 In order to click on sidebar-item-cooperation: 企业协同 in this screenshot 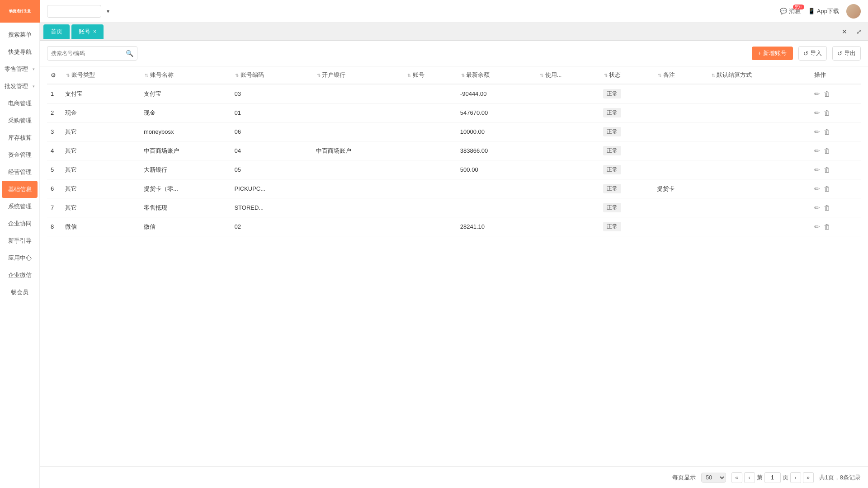, I will do `click(20, 224)`.